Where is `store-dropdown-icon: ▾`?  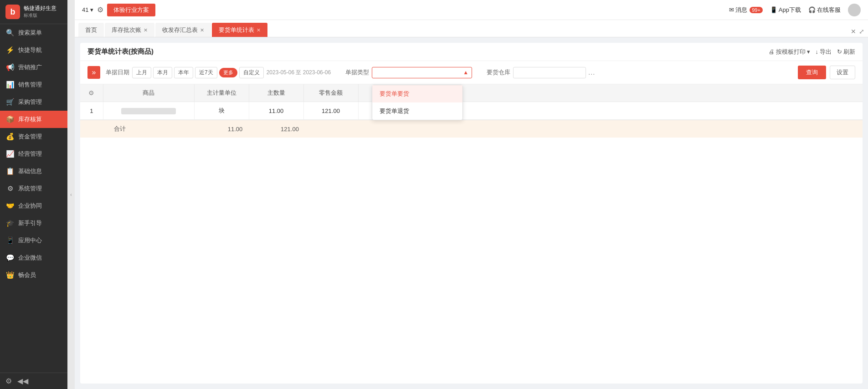 store-dropdown-icon: ▾ is located at coordinates (92, 10).